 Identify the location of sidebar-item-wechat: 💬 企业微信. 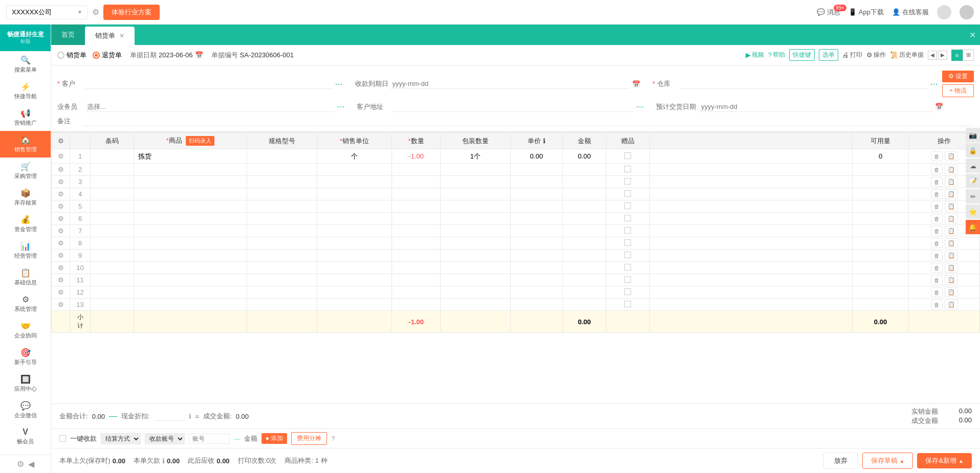
(26, 410).